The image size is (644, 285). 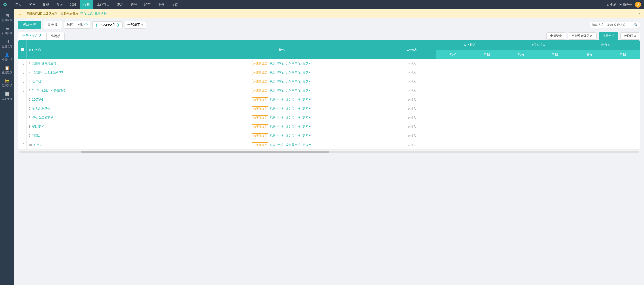 What do you see at coordinates (101, 14) in the screenshot?
I see `buy-now-link: 立即购买` at bounding box center [101, 14].